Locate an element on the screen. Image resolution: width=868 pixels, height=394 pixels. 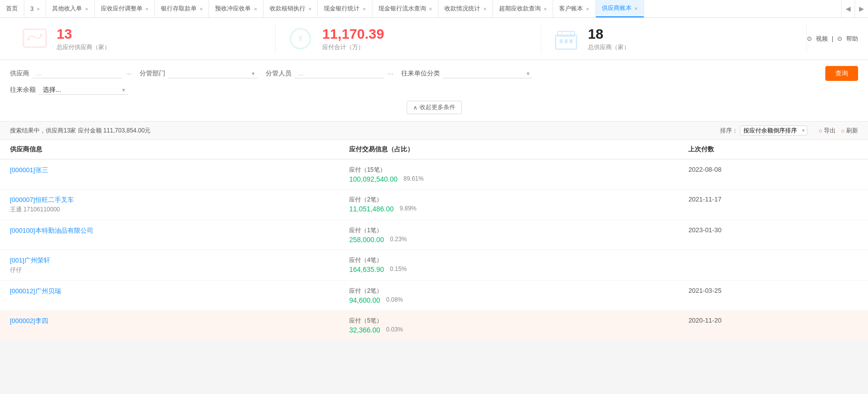
tx-amount-1: 11,051,486.00 is located at coordinates (371, 209).